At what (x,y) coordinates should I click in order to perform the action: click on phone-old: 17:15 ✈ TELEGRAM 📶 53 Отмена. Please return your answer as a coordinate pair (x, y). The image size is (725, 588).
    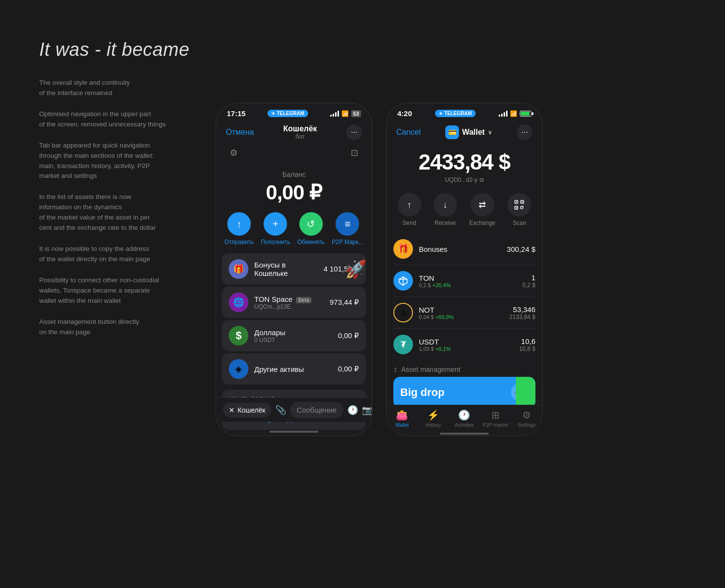
    Looking at the image, I should click on (294, 270).